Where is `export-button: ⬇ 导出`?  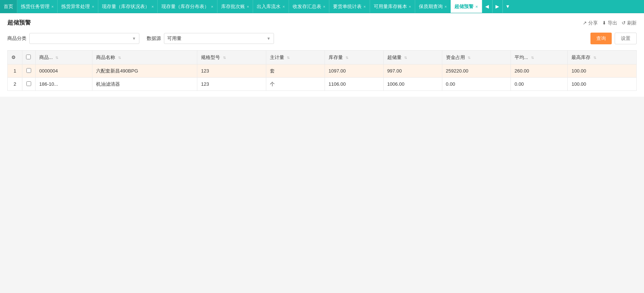
export-button: ⬇ 导出 is located at coordinates (610, 23).